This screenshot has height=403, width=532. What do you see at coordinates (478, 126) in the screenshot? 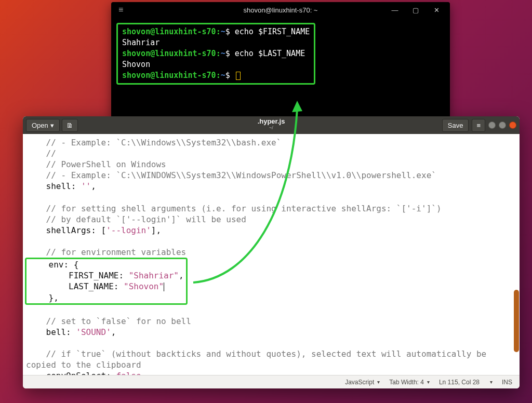
I see `hamburger-menu-button: ≡` at bounding box center [478, 126].